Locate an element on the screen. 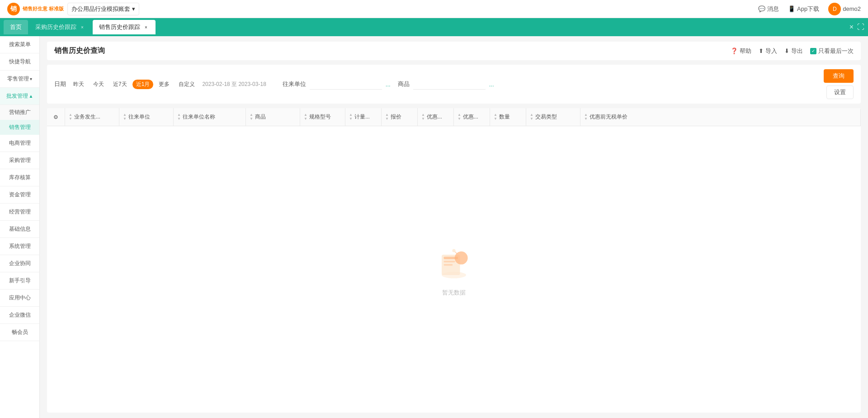  th-trade-type: ▲ ▼ 交易类型 is located at coordinates (553, 117).